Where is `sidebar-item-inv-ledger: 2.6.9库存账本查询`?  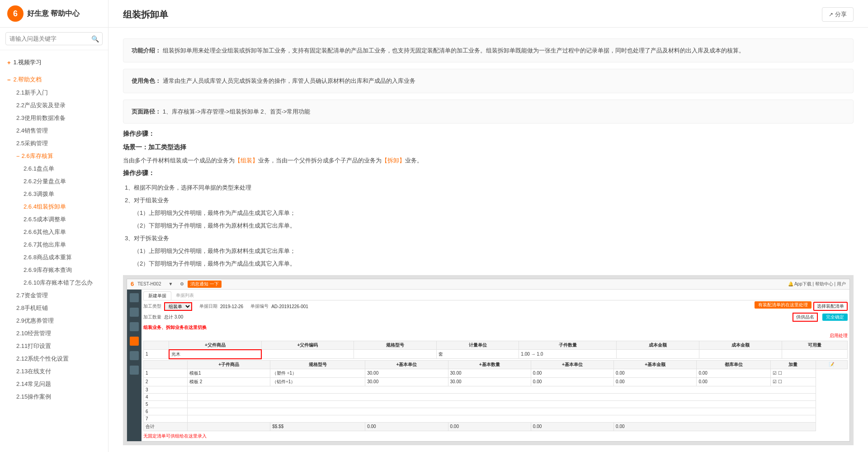
sidebar-item-inv-ledger: 2.6.9库存账本查询 is located at coordinates (54, 270).